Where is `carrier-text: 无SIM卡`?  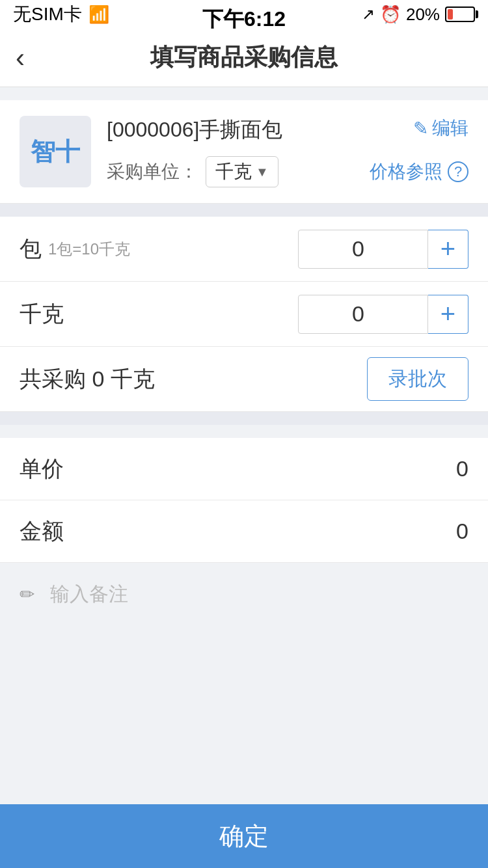 carrier-text: 无SIM卡 is located at coordinates (47, 14).